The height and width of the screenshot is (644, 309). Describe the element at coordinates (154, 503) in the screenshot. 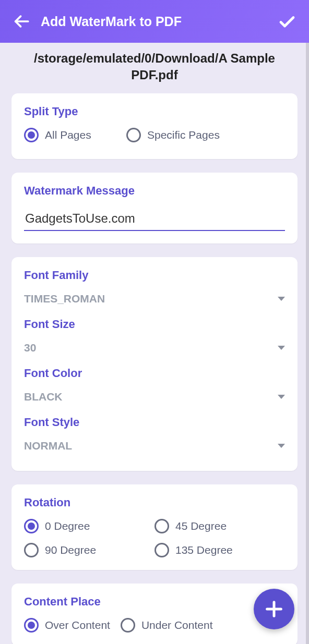

I see `rotation-heading: Rotation` at that location.